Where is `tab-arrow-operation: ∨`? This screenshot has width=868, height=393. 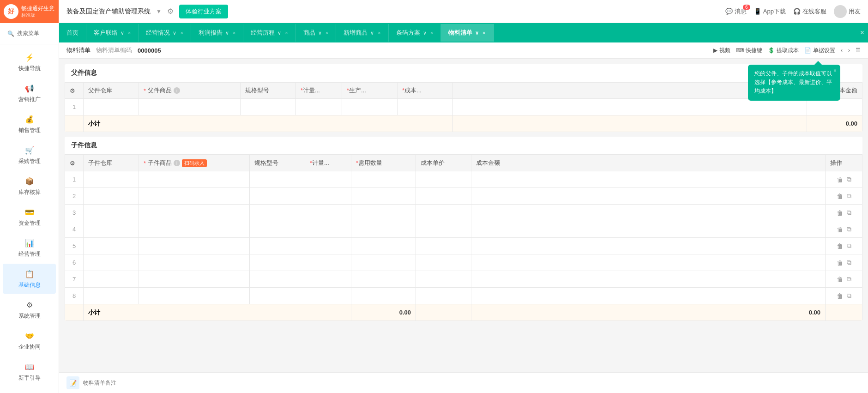 tab-arrow-operation: ∨ is located at coordinates (175, 33).